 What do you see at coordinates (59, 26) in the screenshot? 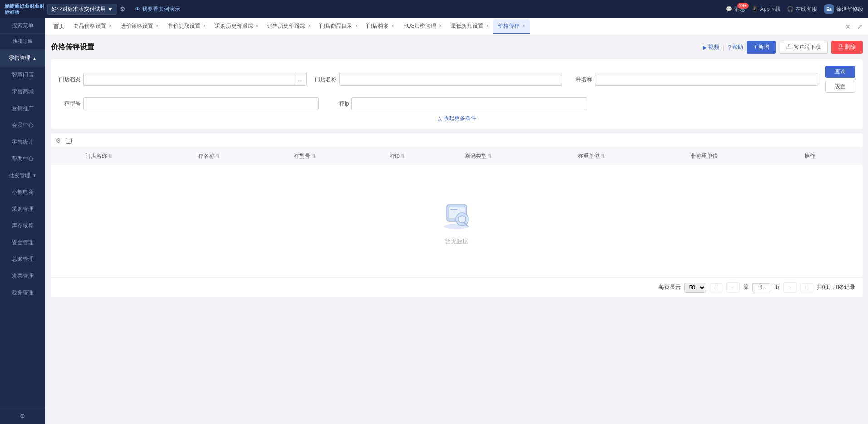
I see `tab-home: 首页` at bounding box center [59, 26].